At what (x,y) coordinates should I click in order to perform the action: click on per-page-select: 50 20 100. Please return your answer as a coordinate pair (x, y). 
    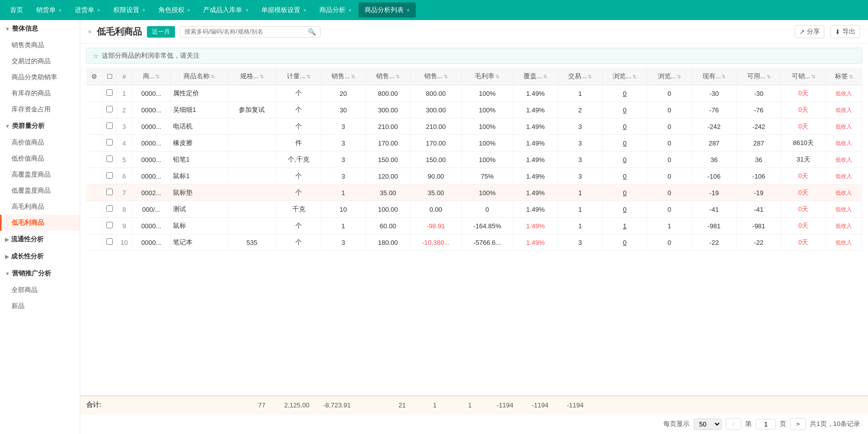
    Looking at the image, I should click on (708, 424).